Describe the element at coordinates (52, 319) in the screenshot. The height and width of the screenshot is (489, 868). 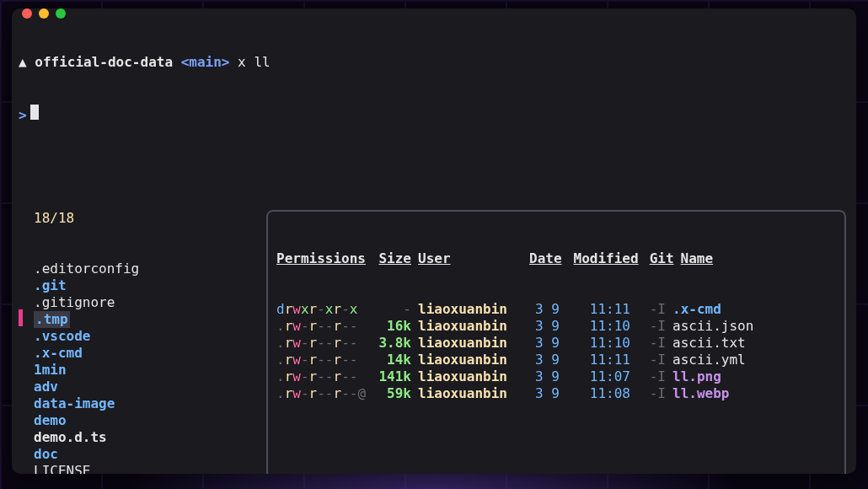
I see `list-item-label: .tmp` at that location.